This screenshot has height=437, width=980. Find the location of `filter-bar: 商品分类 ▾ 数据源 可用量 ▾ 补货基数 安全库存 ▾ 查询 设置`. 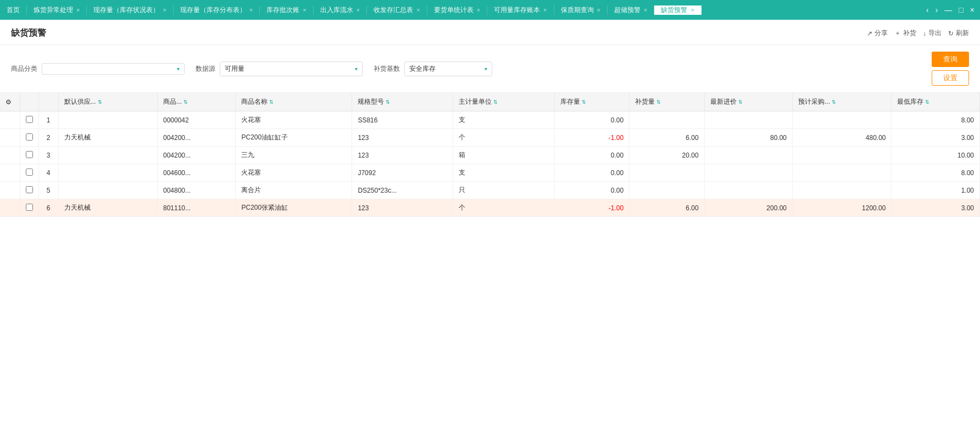

filter-bar: 商品分类 ▾ 数据源 可用量 ▾ 补货基数 安全库存 ▾ 查询 设置 is located at coordinates (490, 69).